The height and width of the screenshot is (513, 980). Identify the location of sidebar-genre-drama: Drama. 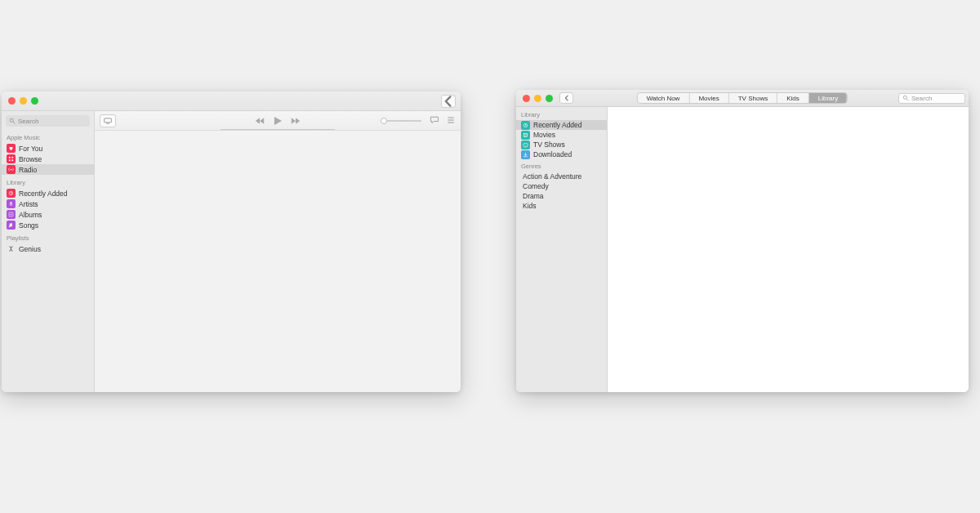
(562, 196).